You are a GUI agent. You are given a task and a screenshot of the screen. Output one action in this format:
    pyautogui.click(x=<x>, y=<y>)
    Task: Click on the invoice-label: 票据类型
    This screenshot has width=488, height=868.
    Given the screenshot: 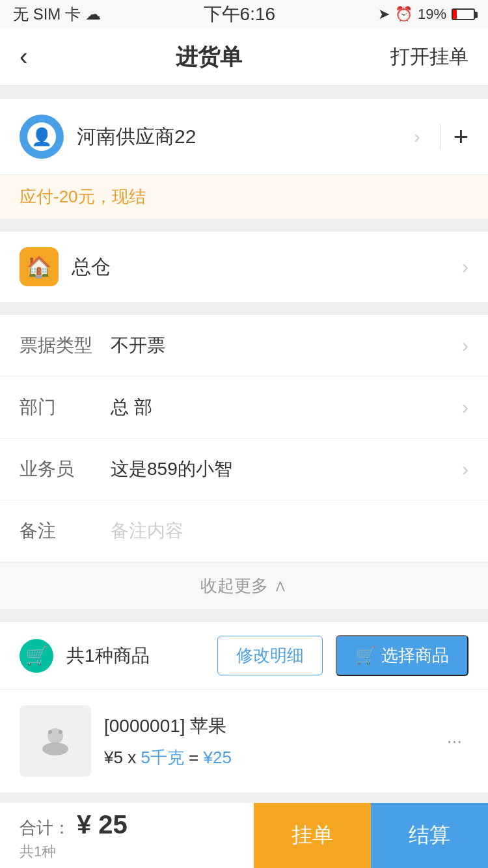 What is the action you would take?
    pyautogui.click(x=59, y=346)
    